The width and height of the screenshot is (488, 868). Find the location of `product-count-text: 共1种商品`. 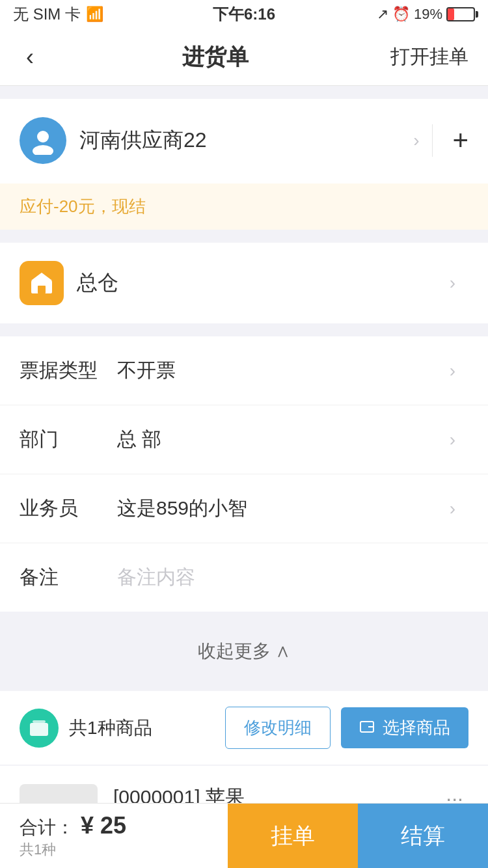

product-count-text: 共1种商品 is located at coordinates (142, 728).